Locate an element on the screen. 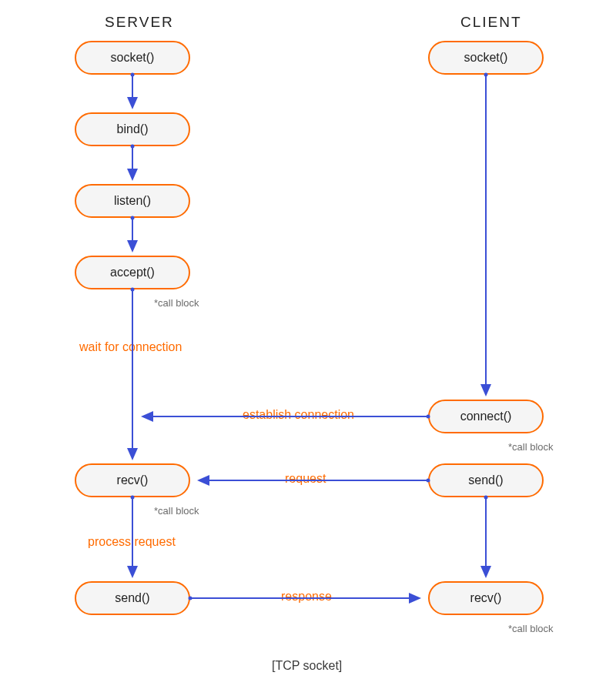  client-socket-node: socket() is located at coordinates (486, 58).